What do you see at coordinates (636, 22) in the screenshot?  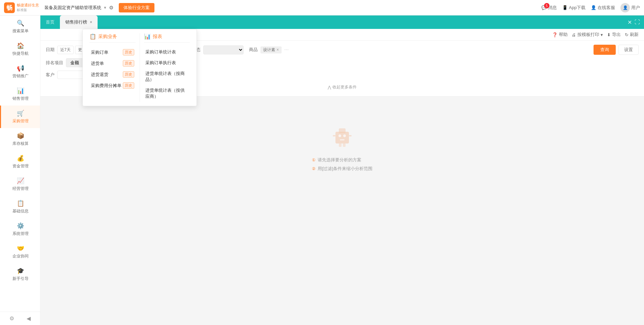 I see `tab-bar-right: ✕ ⛶` at bounding box center [636, 22].